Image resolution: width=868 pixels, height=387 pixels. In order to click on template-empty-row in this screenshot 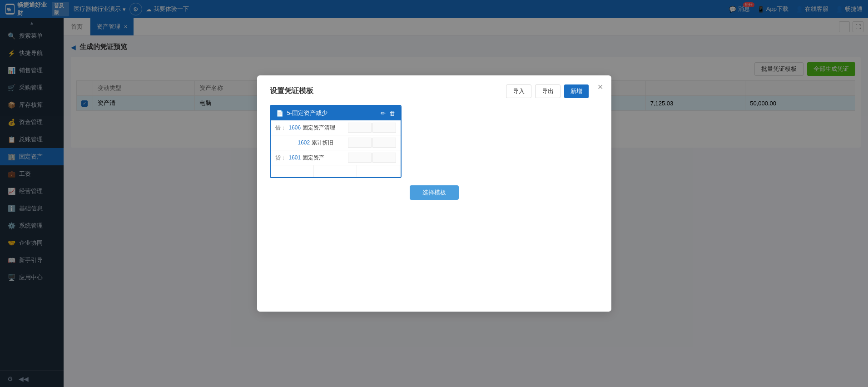, I will do `click(336, 171)`.